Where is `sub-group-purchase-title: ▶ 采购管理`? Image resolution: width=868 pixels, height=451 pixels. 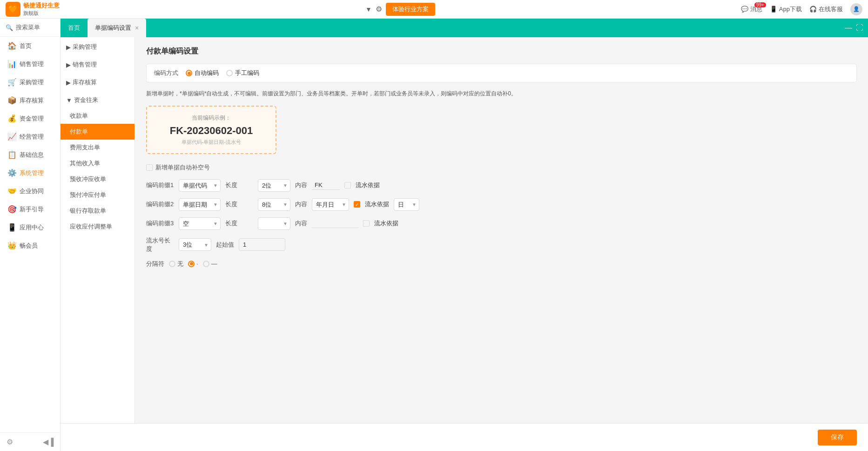 sub-group-purchase-title: ▶ 采购管理 is located at coordinates (98, 47).